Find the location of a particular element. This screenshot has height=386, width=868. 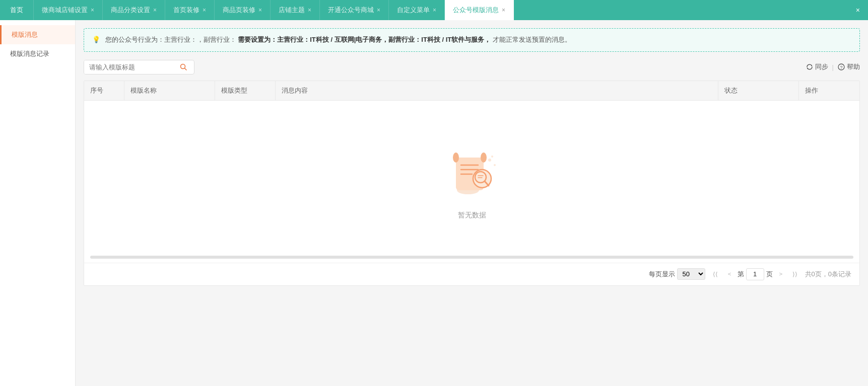

sidebar-item-template-message: 模版消息 is located at coordinates (37, 35).